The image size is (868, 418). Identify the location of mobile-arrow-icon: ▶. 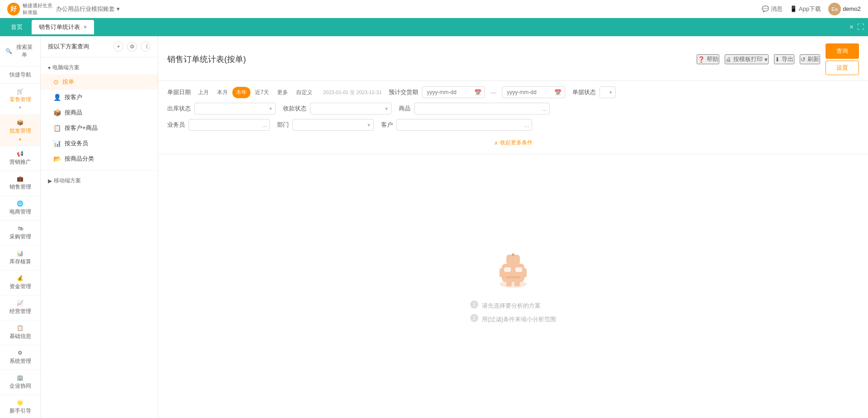
(50, 181).